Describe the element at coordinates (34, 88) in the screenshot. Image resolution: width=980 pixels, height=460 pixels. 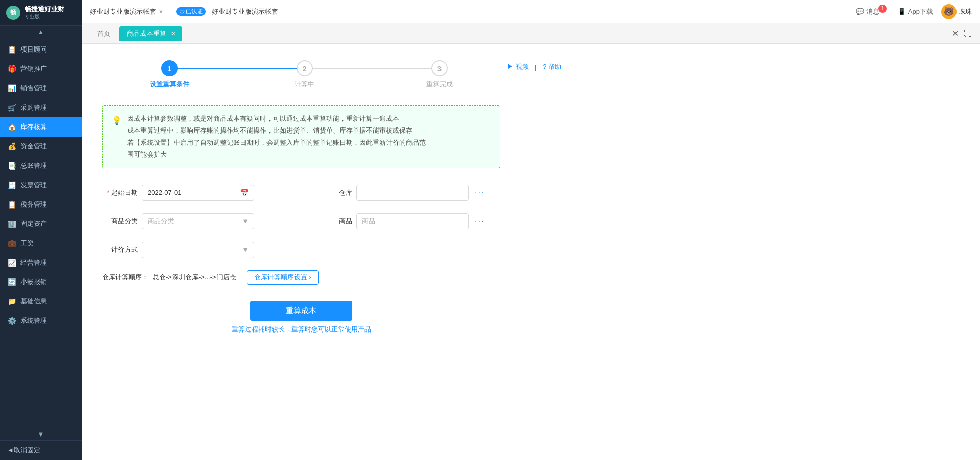
I see `sidebar-item-label: 销售管理` at that location.